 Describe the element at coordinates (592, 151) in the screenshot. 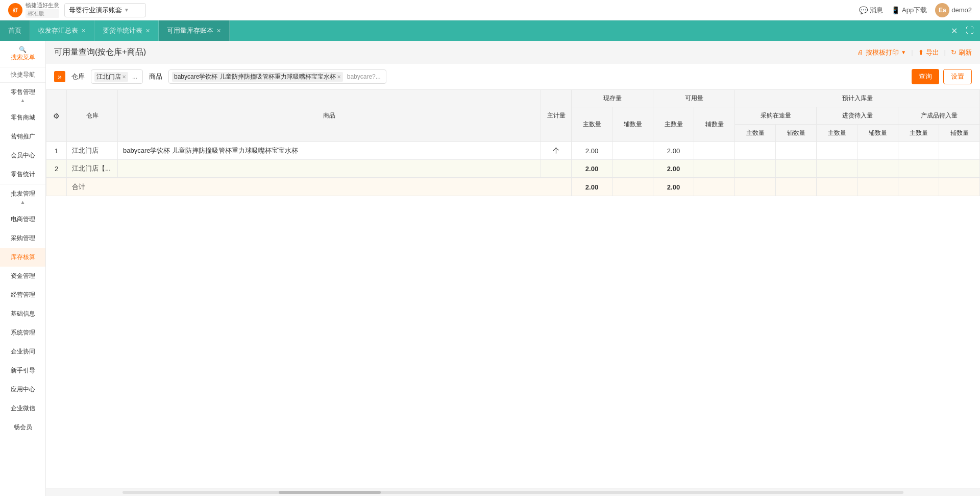

I see `td-current-main: 2.00` at that location.